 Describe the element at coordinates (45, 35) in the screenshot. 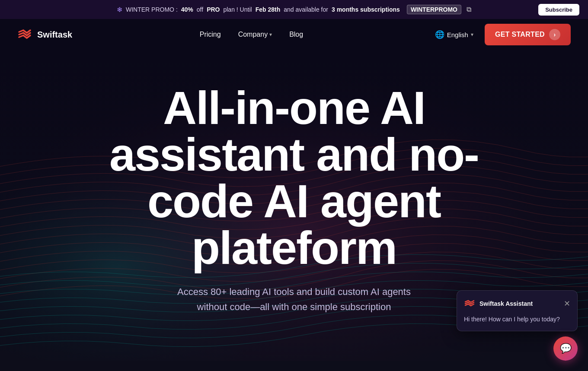

I see `logo-area: Swiftask` at that location.